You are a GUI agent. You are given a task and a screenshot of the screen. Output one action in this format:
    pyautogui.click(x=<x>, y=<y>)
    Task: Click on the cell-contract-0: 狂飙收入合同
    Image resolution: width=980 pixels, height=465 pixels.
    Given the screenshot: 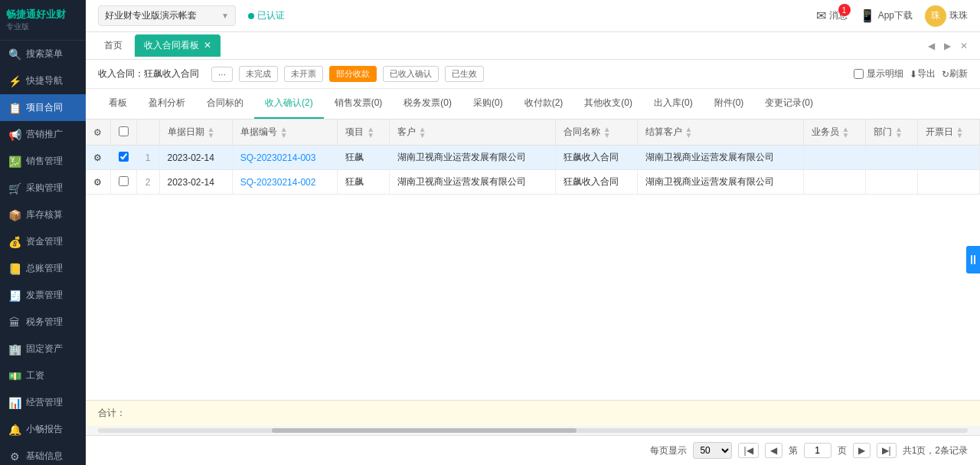 What is the action you would take?
    pyautogui.click(x=596, y=158)
    